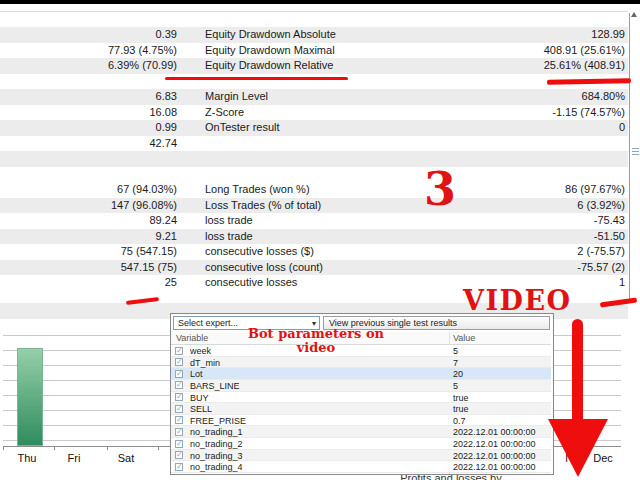 The image size is (640, 480). Describe the element at coordinates (578, 448) in the screenshot. I see `red-arrow-down-icon` at that location.